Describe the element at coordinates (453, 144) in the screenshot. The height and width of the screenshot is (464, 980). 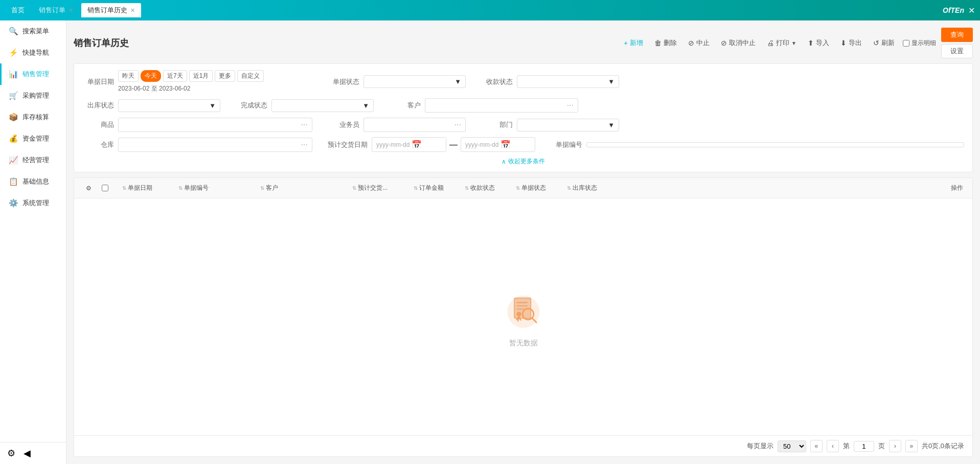
I see `delivery-date-field: yyyy-mm-dd 📅 — yyyy-mm-dd 📅` at that location.